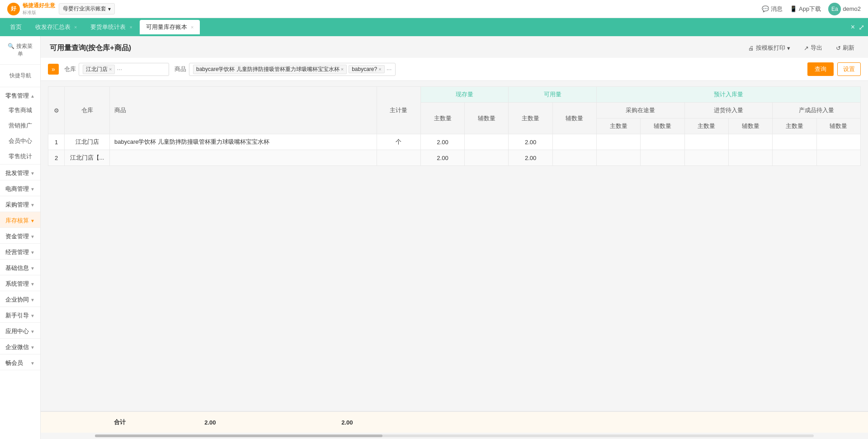 This screenshot has height=439, width=868. I want to click on nav-tabs: 首页 收发存汇总表 × 要货单统计表 × 可用量库存账本 × × ⤢, so click(434, 27).